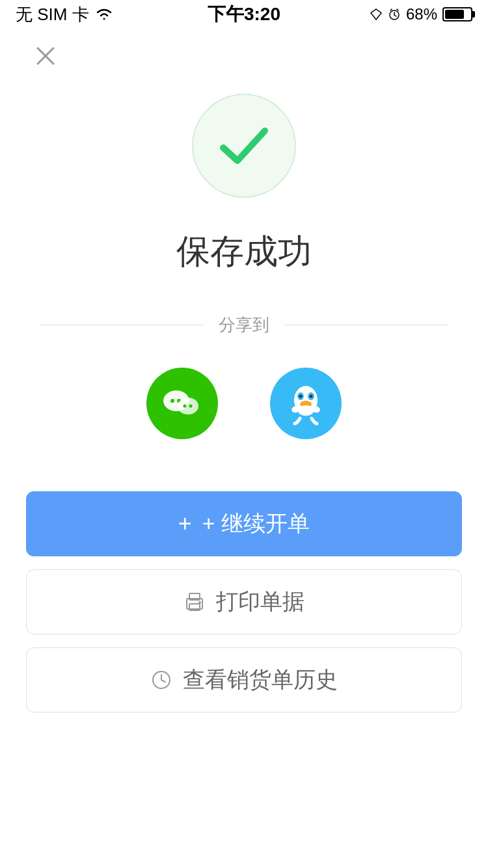 The image size is (488, 868). What do you see at coordinates (244, 325) in the screenshot?
I see `share-label: 分享到` at bounding box center [244, 325].